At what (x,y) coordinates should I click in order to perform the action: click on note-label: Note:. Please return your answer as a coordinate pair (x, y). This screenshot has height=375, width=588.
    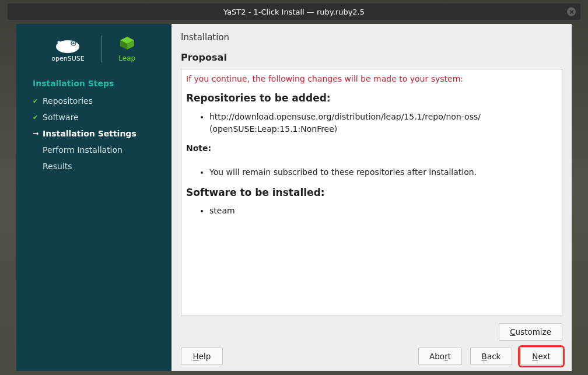
    Looking at the image, I should click on (372, 148).